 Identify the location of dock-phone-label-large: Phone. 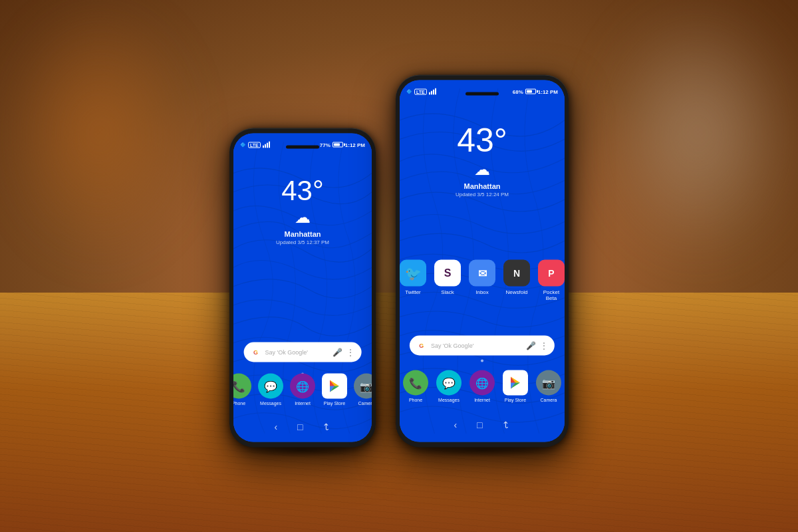
(416, 400).